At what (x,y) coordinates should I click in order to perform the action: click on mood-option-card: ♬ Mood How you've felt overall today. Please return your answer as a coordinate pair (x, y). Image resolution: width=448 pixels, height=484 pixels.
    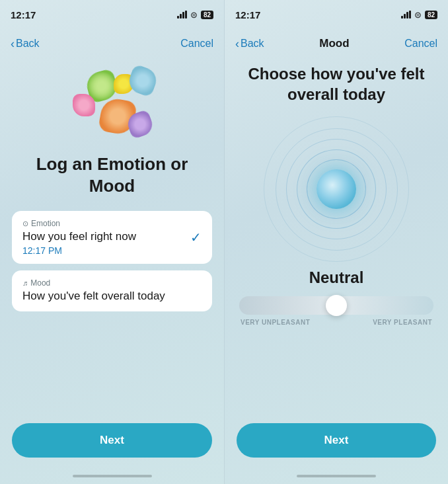
    Looking at the image, I should click on (112, 291).